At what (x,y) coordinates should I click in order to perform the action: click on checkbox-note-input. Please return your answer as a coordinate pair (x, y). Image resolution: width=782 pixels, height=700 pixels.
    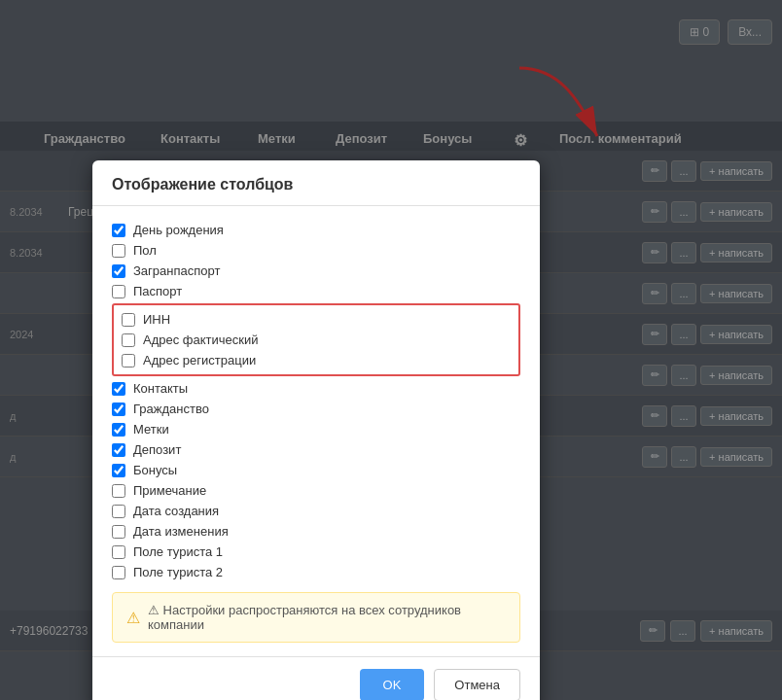
    Looking at the image, I should click on (119, 491).